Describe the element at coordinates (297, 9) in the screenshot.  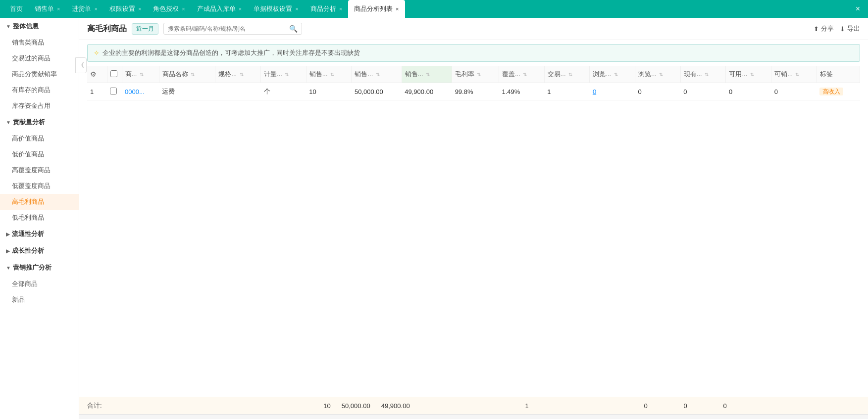
I see `close-tab-template: ×` at that location.